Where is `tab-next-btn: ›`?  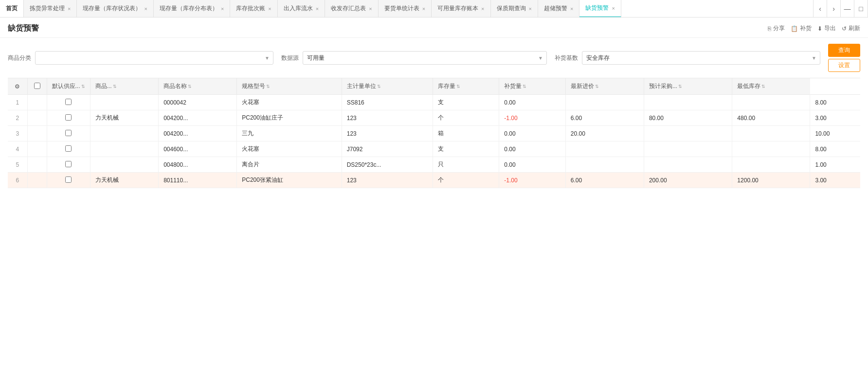 tab-next-btn: › is located at coordinates (834, 9).